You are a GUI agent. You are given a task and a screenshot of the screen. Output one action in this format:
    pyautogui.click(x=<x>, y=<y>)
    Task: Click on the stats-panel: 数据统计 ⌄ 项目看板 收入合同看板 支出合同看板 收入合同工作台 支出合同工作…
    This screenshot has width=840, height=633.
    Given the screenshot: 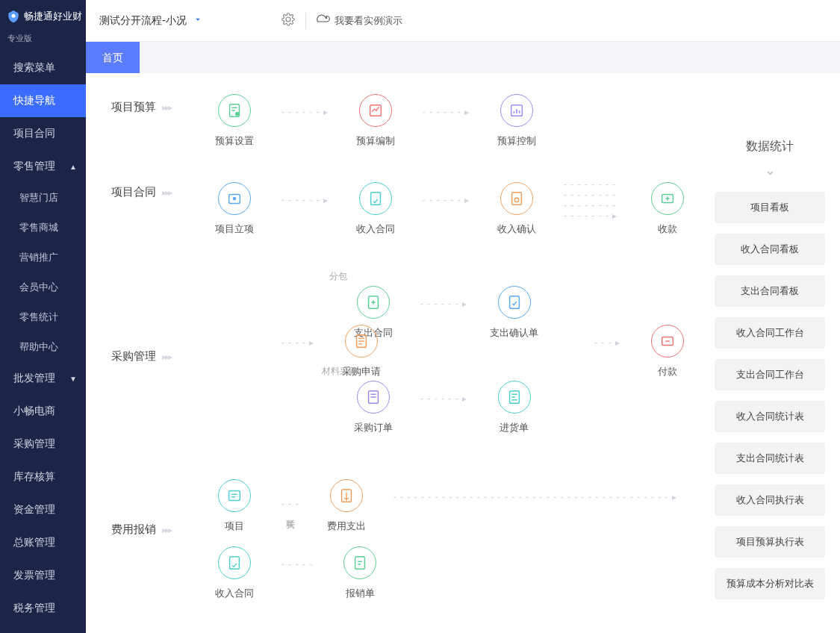 What is the action you would take?
    pyautogui.click(x=770, y=363)
    